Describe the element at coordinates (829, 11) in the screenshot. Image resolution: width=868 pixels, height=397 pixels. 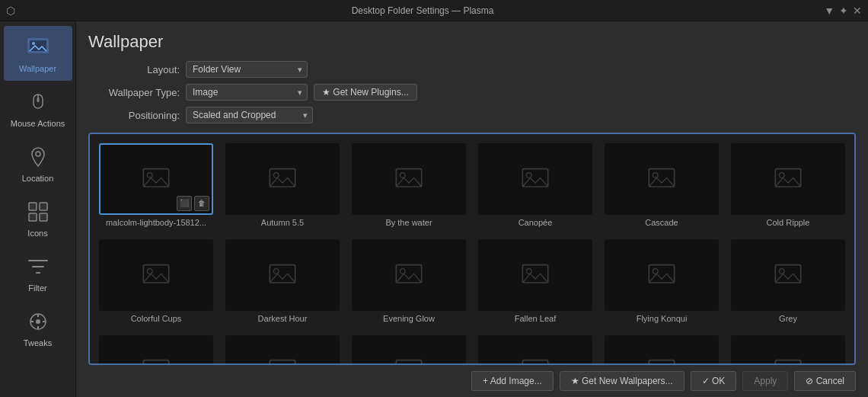
I see `minimize-icon: ▼` at that location.